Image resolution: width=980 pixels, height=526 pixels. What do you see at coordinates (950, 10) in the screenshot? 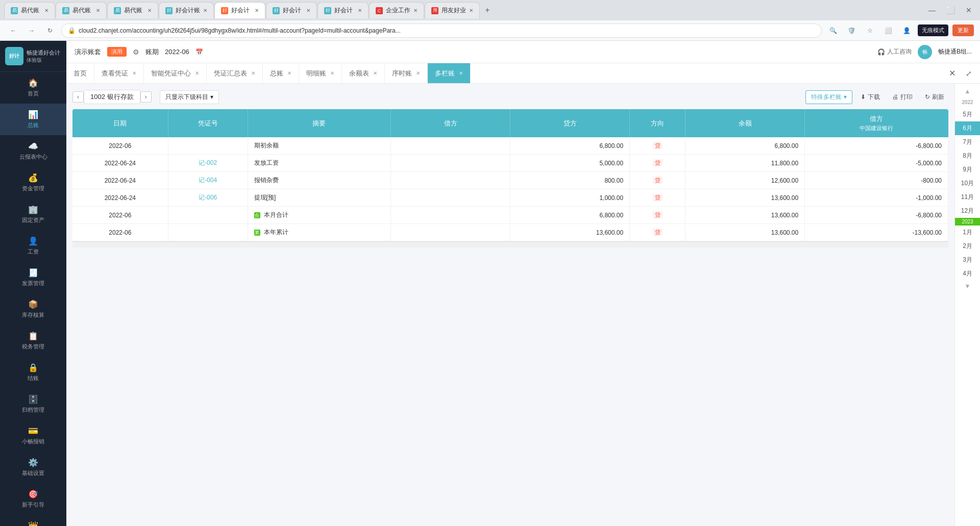
I see `maximize-button: ⬜` at bounding box center [950, 10].